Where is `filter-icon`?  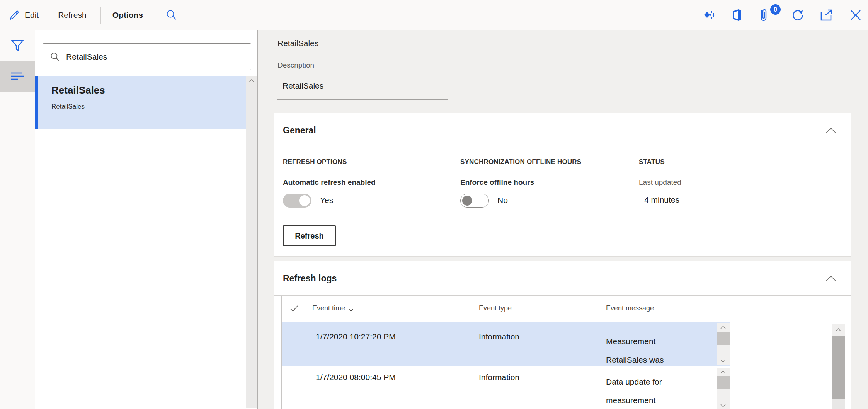 filter-icon is located at coordinates (17, 46).